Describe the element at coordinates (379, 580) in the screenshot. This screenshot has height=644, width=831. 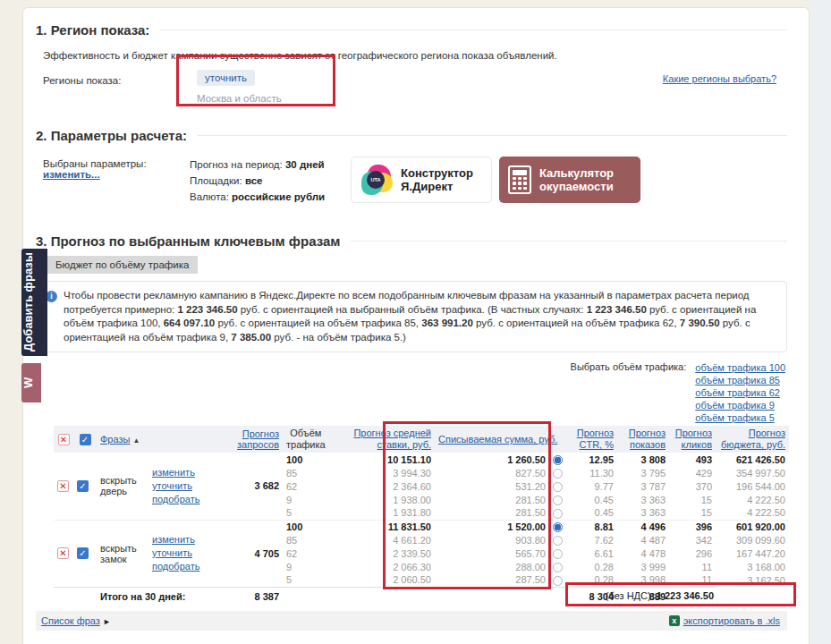
I see `bid-value: 2 060.50` at that location.